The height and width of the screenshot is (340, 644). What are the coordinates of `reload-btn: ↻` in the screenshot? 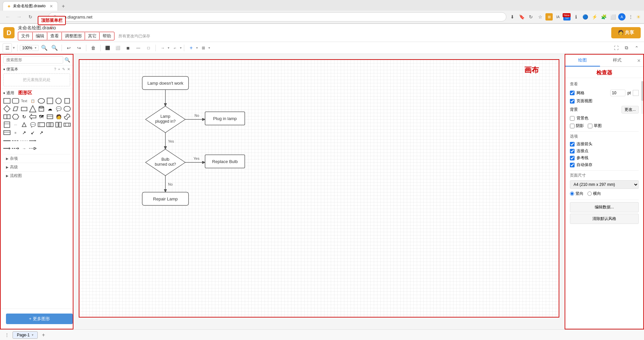 It's located at (30, 17).